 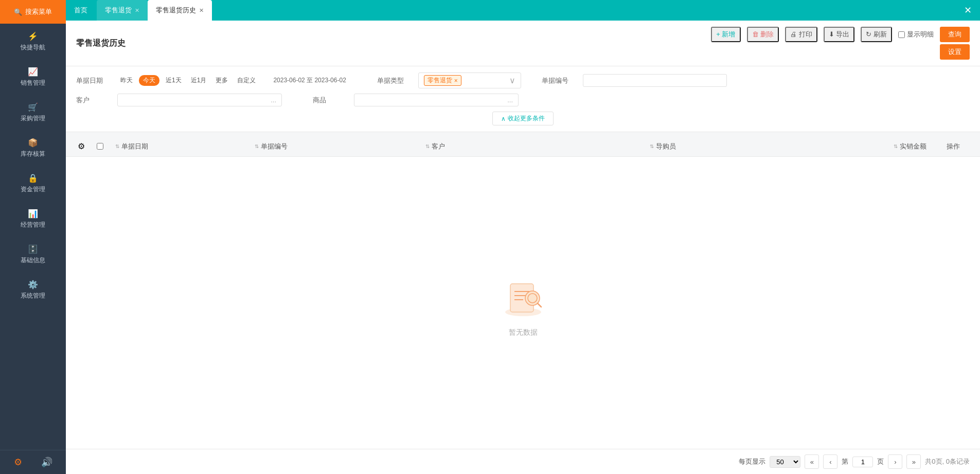 I want to click on page-unit: 页, so click(x=881, y=462).